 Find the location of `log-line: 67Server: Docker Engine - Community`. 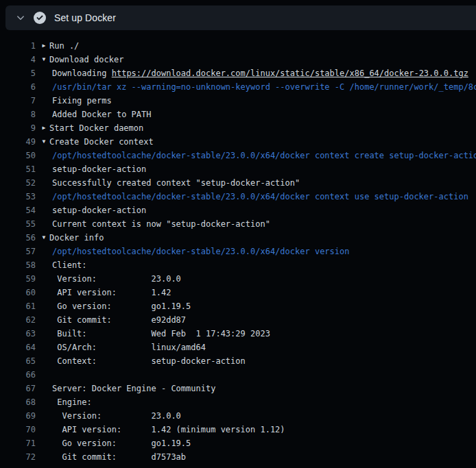

log-line: 67Server: Docker Engine - Community is located at coordinates (238, 389).